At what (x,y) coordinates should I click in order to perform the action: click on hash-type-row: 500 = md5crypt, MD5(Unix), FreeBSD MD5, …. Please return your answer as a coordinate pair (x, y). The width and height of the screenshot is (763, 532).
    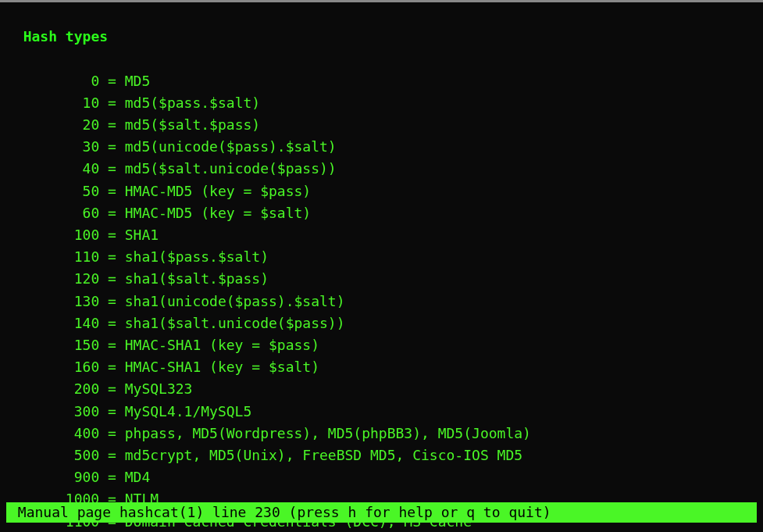
    Looking at the image, I should click on (381, 455).